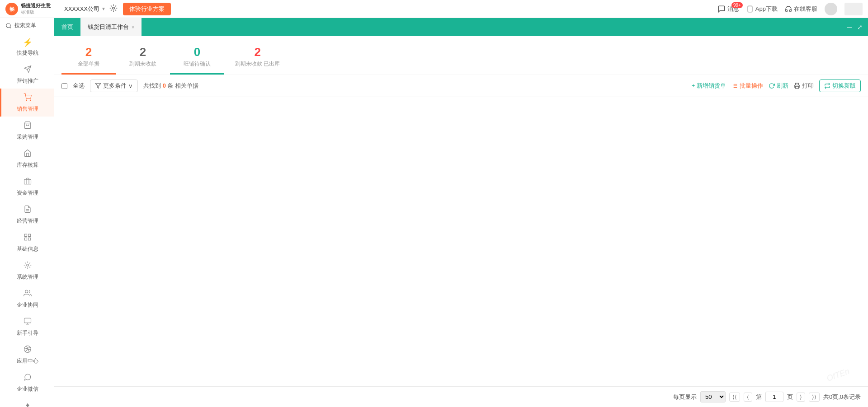 This screenshot has height=407, width=868. Describe the element at coordinates (27, 243) in the screenshot. I see `sidebar-item-basic-info: 基础信息` at that location.